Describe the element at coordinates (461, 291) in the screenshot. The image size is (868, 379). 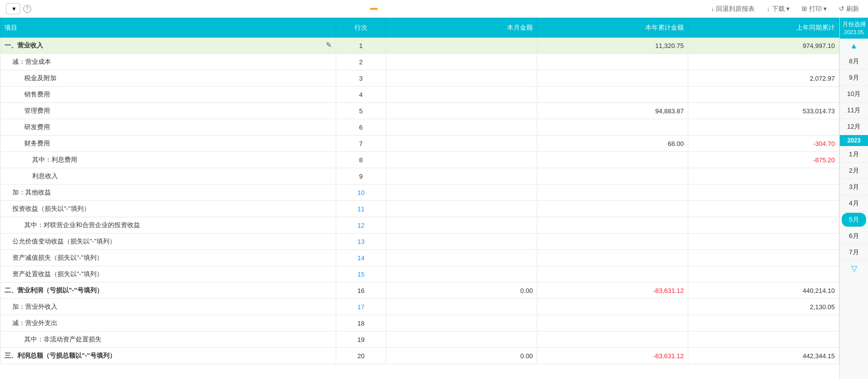
I see `cell-month: 0.00` at that location.